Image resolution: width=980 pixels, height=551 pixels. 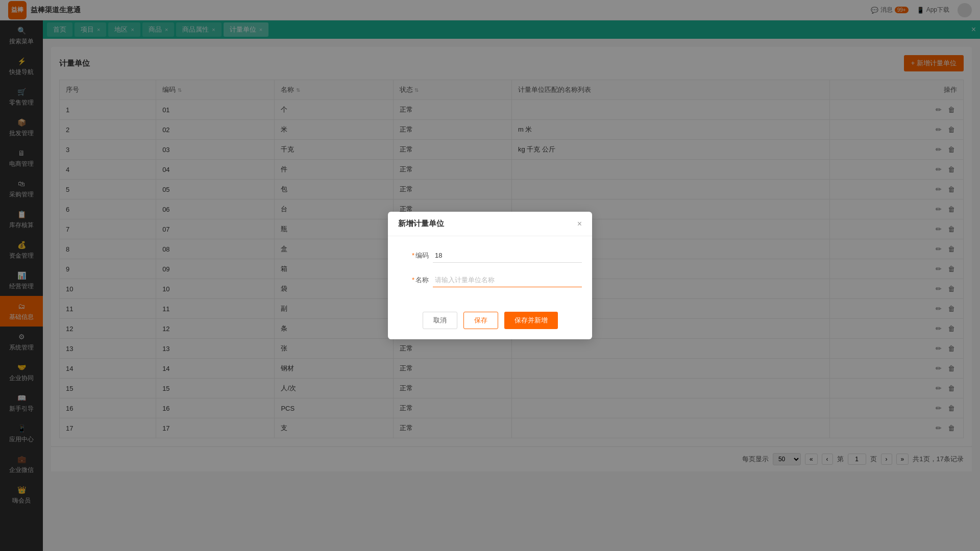 What do you see at coordinates (531, 320) in the screenshot?
I see `save-and-new-button: 保存并新增` at bounding box center [531, 320].